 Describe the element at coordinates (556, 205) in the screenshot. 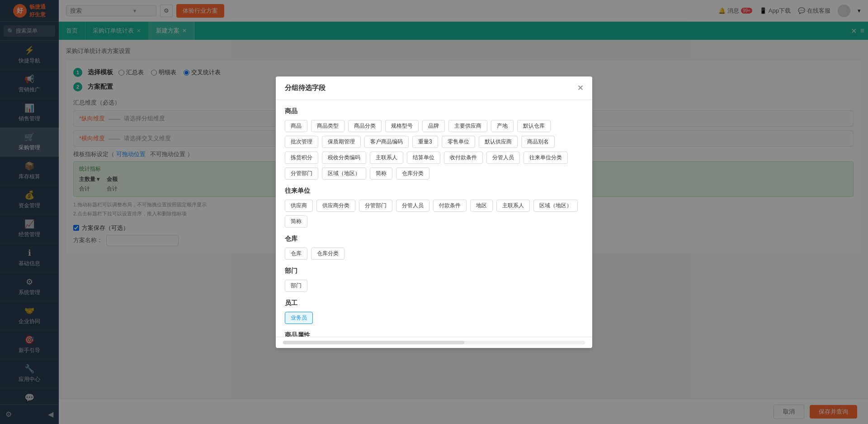

I see `field-tag-1-7: 区域（地区）` at that location.